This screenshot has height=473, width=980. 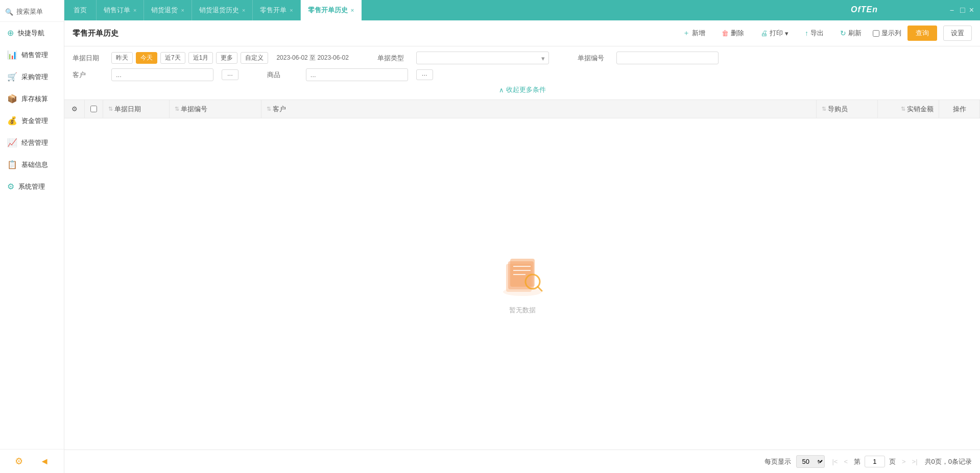 I want to click on tab-sales-order-close: ×, so click(x=135, y=10).